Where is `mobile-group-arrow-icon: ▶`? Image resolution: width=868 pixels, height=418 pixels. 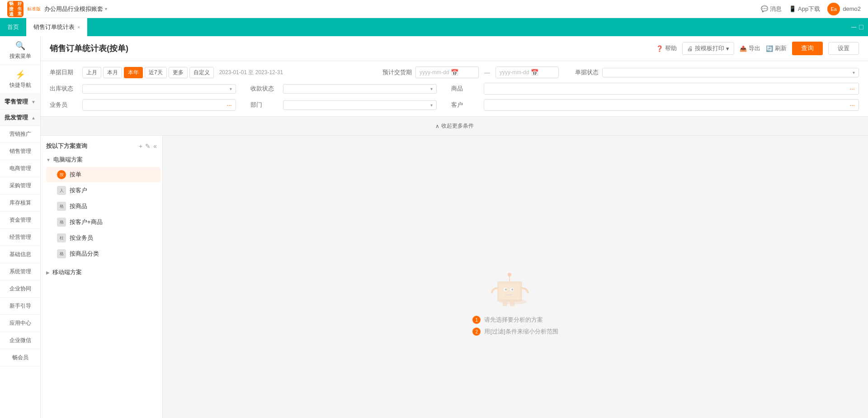 mobile-group-arrow-icon: ▶ is located at coordinates (48, 272).